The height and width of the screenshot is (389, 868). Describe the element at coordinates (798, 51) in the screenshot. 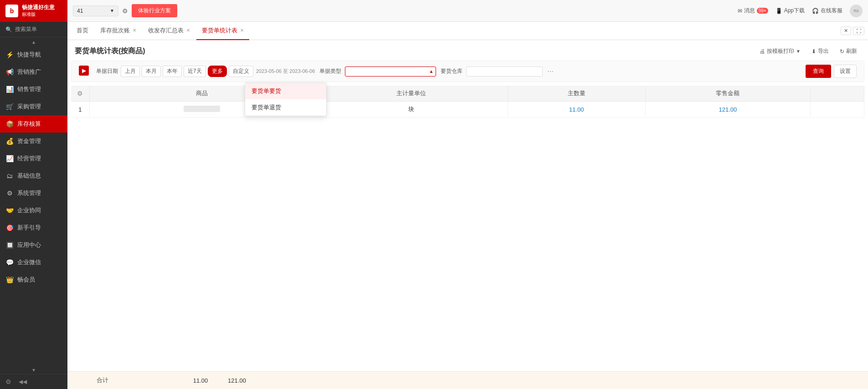

I see `print-chevron-icon: ▼` at that location.